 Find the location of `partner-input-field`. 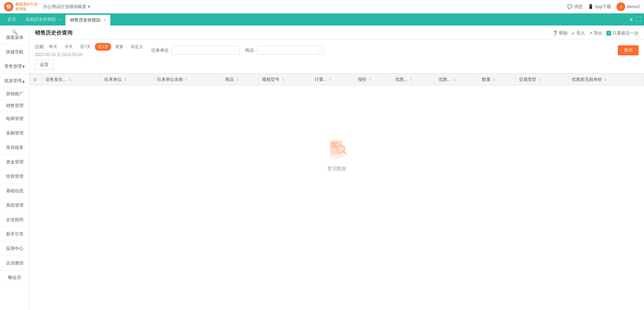

partner-input-field is located at coordinates (203, 50).